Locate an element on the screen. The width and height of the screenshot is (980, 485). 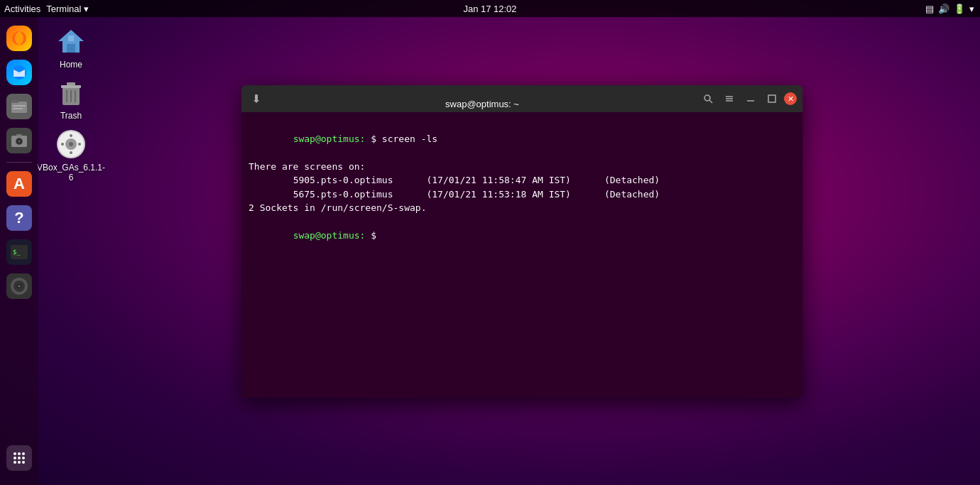
search-button is located at coordinates (708, 99).